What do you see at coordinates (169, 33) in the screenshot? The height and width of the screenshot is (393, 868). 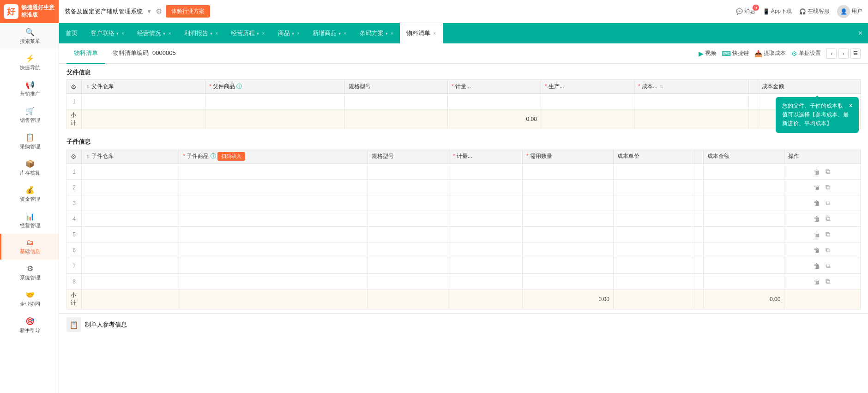 I see `tab-operation-close: ×` at bounding box center [169, 33].